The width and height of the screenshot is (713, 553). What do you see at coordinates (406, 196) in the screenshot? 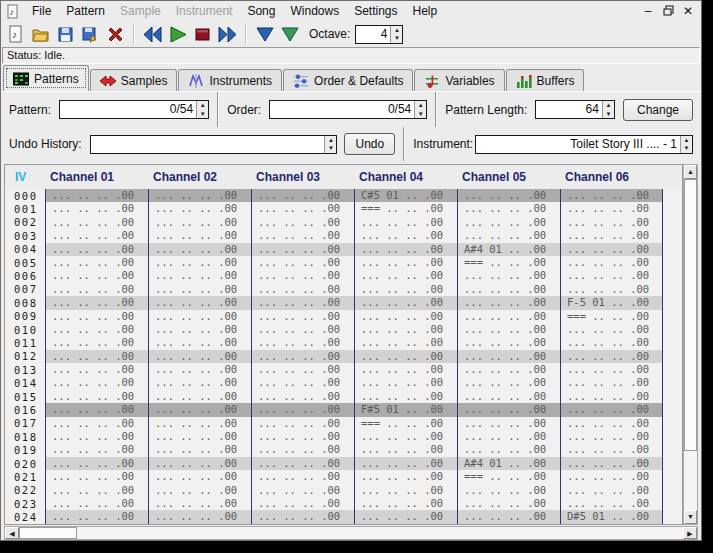
I see `pattern-cell: C#5 01 .. .00` at bounding box center [406, 196].